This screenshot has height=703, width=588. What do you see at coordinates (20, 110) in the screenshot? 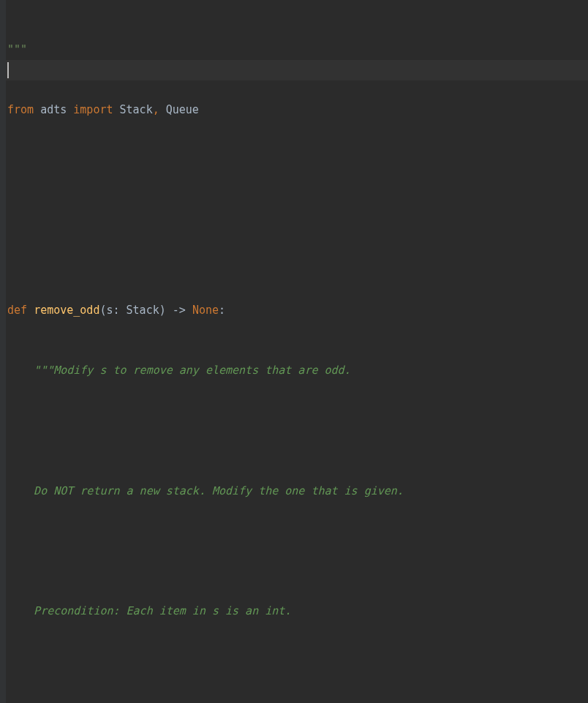
I see `keyword-from: from` at bounding box center [20, 110].